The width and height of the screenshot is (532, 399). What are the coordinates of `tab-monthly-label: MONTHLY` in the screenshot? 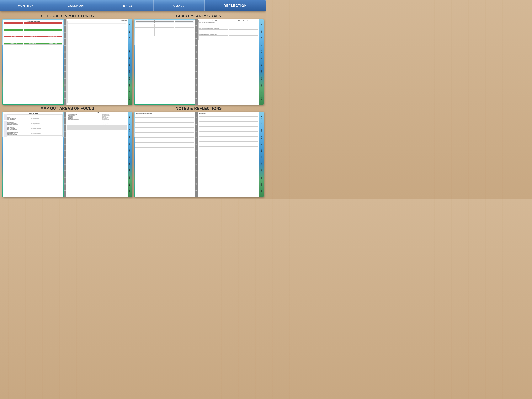 It's located at (25, 6).